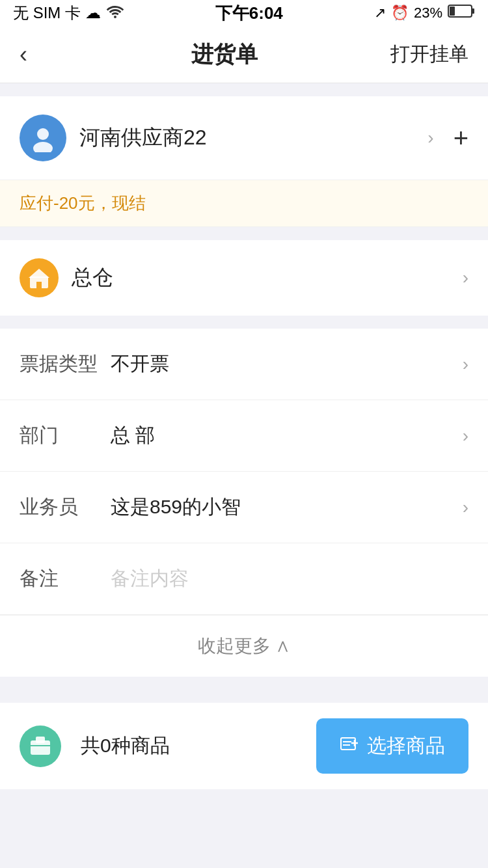 This screenshot has width=488, height=868. Describe the element at coordinates (244, 138) in the screenshot. I see `supplier-row: 河南供应商22 › +` at that location.